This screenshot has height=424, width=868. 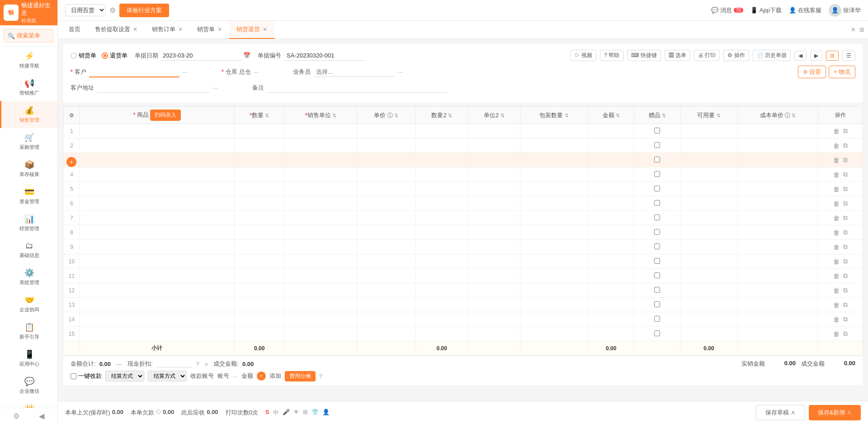 I want to click on search-menu-button: 🔍 搜索菜单, so click(x=29, y=36).